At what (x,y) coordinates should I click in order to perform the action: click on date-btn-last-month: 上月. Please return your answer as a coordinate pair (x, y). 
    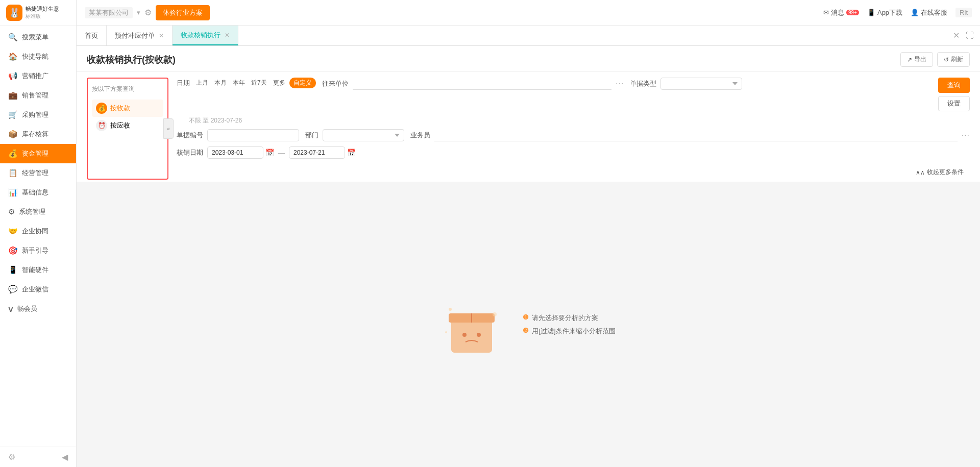
    Looking at the image, I should click on (202, 83).